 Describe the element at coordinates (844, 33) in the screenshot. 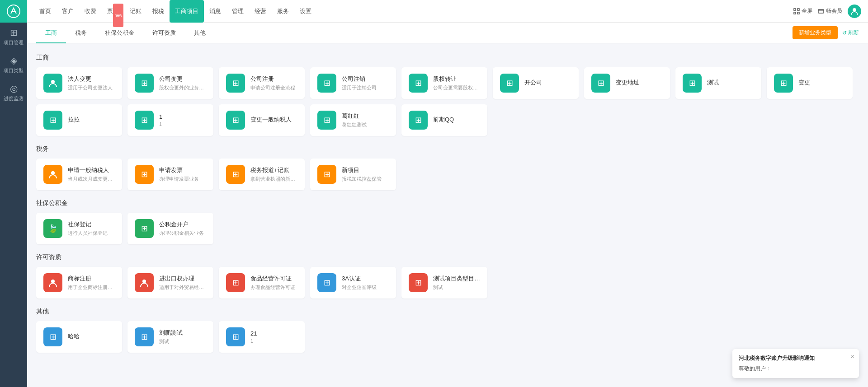

I see `refresh-icon: ↺` at that location.